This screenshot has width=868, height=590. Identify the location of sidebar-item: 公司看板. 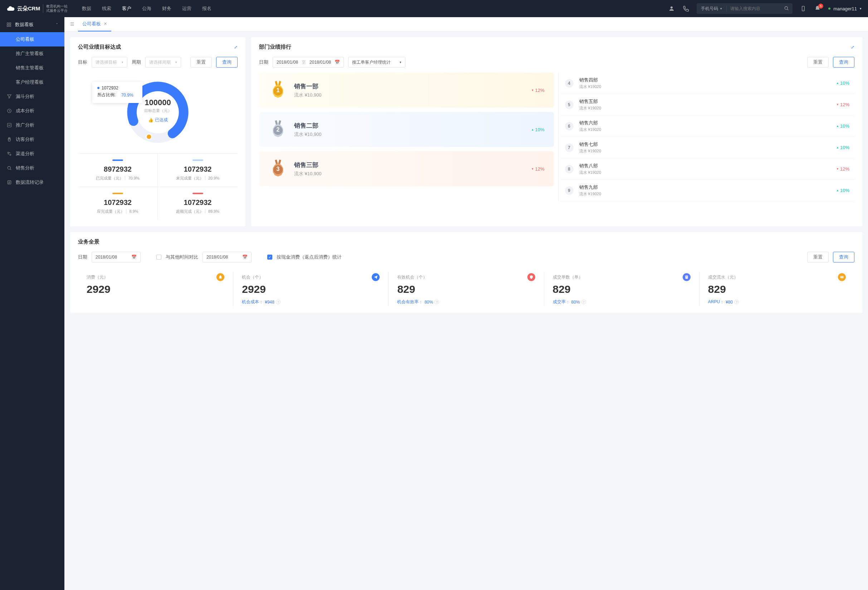
(32, 40).